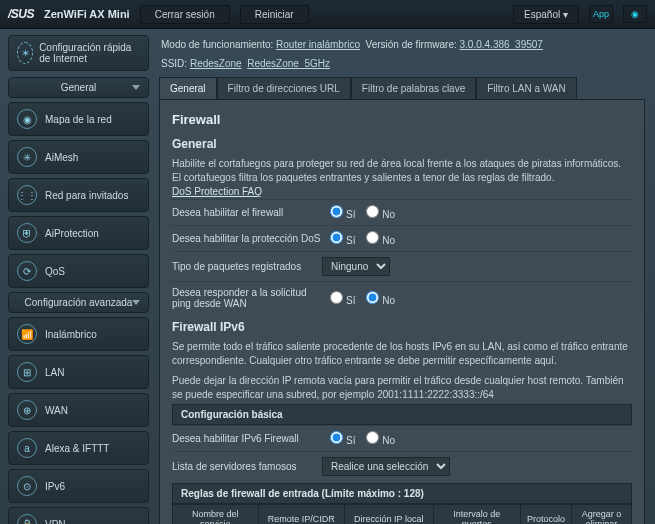  What do you see at coordinates (27, 410) in the screenshot?
I see `nav-icon: ⊕` at bounding box center [27, 410].